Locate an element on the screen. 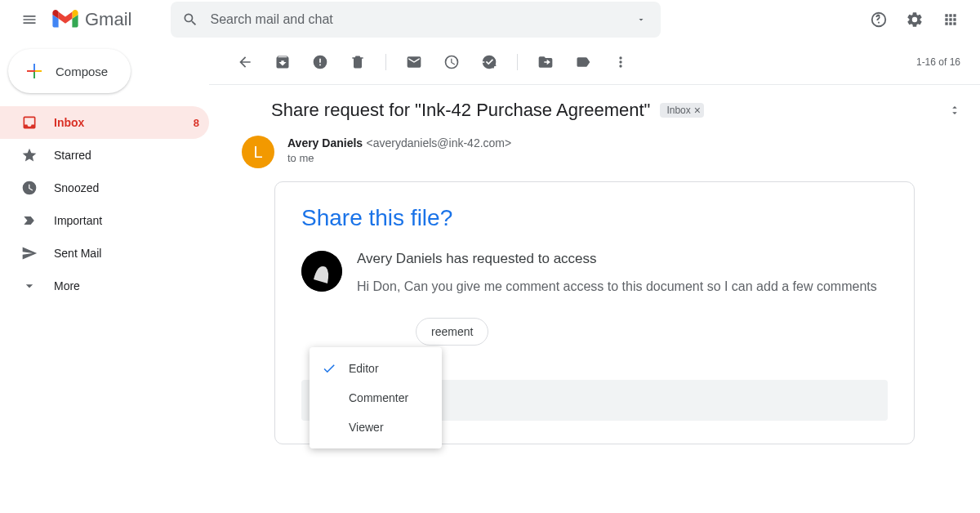 The height and width of the screenshot is (513, 980). search-icon is located at coordinates (190, 20).